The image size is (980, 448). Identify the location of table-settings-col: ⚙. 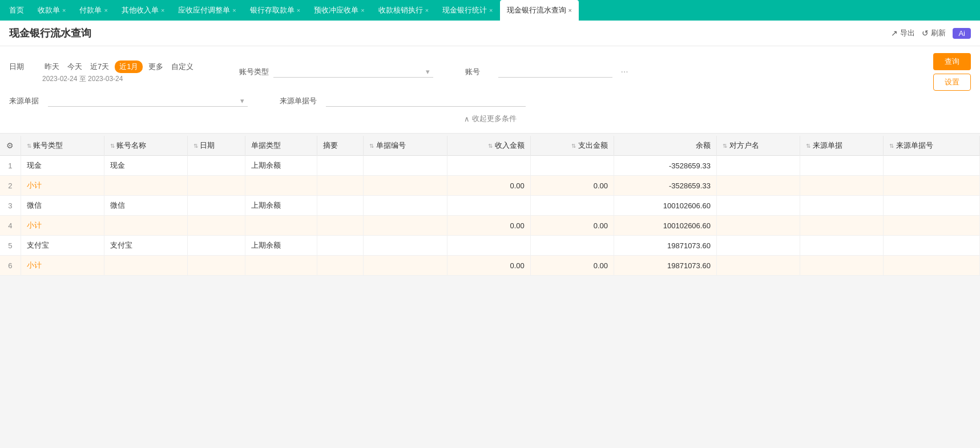
(10, 146).